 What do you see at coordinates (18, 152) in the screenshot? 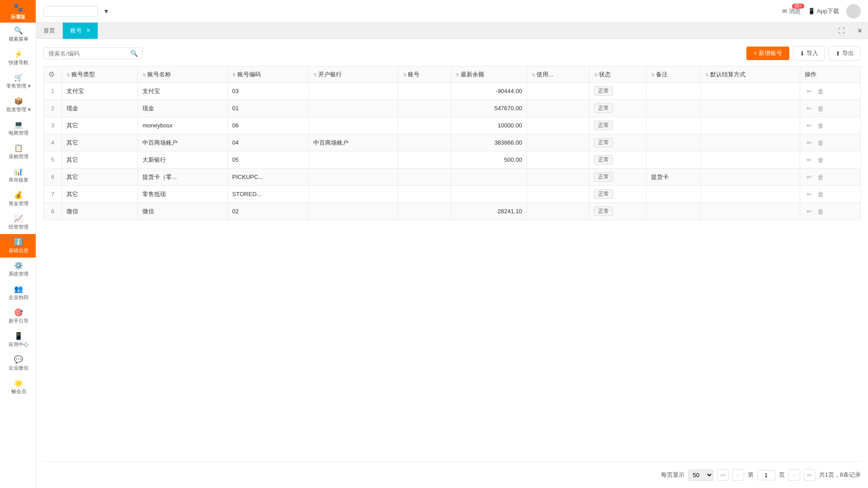
I see `sidebar-item-5: 📋采购管理` at bounding box center [18, 152].